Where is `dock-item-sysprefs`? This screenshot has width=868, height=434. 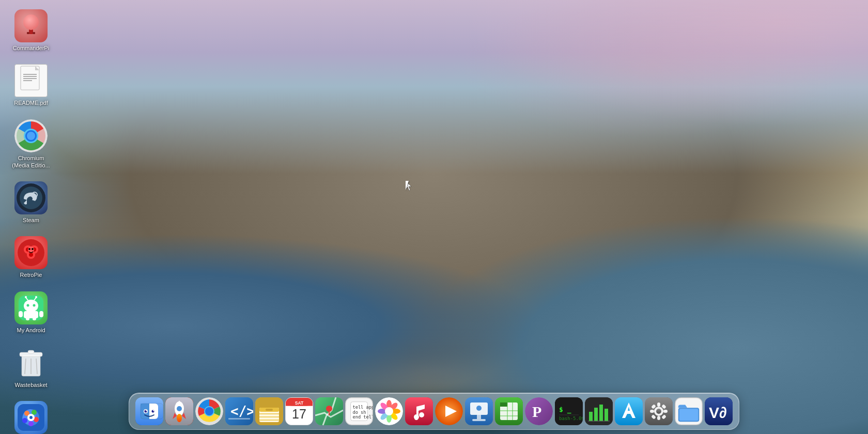 dock-item-sysprefs is located at coordinates (659, 411).